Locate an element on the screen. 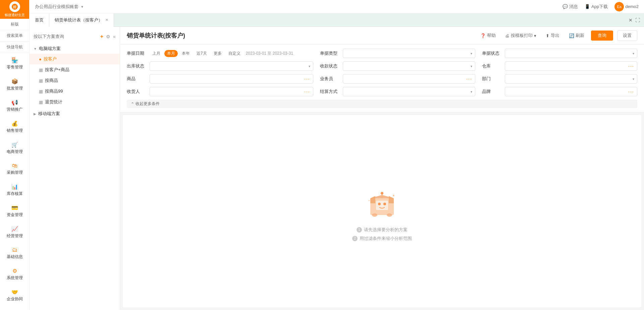 This screenshot has width=644, height=310. message-btn: 💬 消息 is located at coordinates (570, 7).